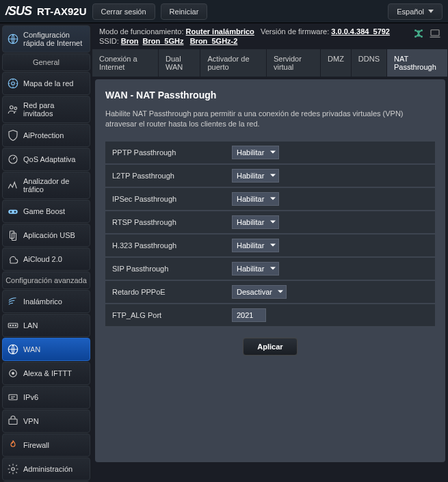 Image resolution: width=448 pixels, height=482 pixels. Describe the element at coordinates (47, 185) in the screenshot. I see `sidebar-item-traffic-analyzer: Analizador de tráfico` at that location.